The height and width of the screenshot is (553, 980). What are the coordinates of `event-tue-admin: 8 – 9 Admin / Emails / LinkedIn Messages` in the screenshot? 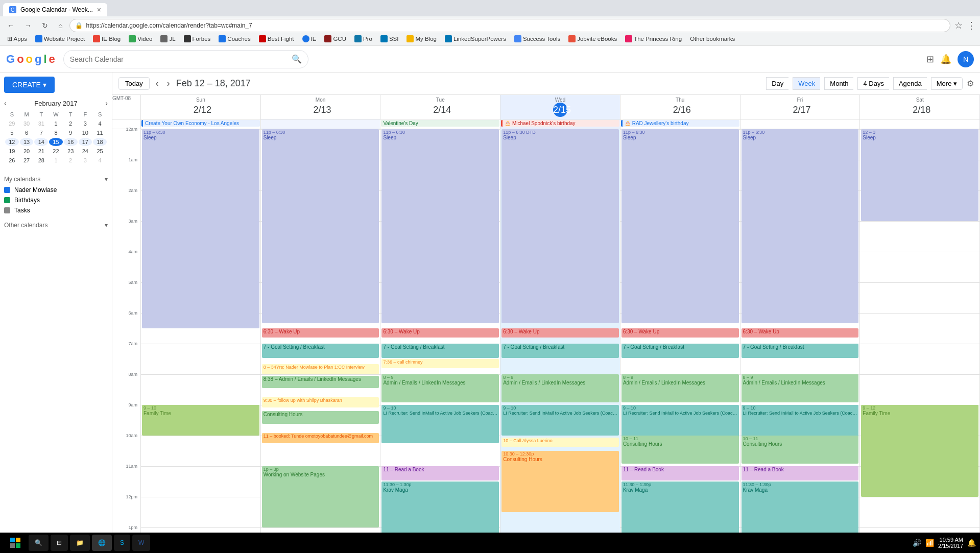 It's located at (440, 388).